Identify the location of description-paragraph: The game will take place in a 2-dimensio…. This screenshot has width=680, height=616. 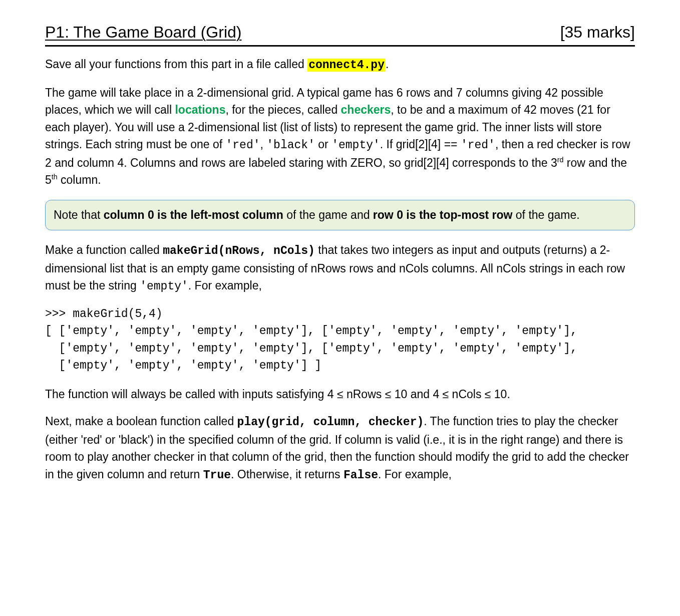
(340, 136).